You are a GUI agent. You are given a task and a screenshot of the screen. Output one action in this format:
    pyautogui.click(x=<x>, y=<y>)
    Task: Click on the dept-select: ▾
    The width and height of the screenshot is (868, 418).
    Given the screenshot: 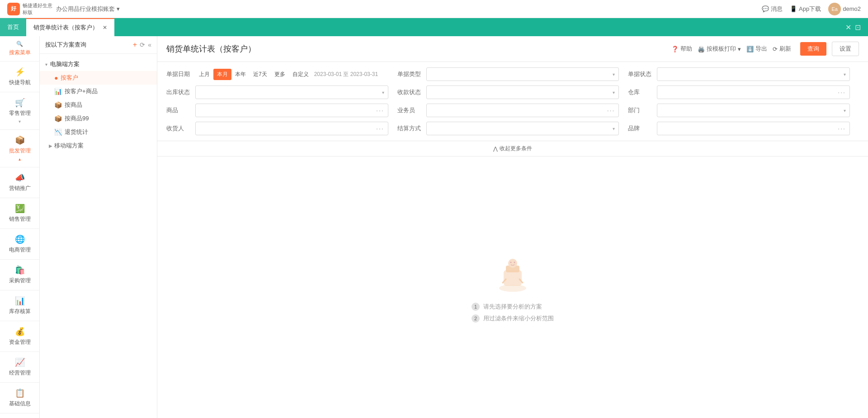 What is the action you would take?
    pyautogui.click(x=753, y=110)
    